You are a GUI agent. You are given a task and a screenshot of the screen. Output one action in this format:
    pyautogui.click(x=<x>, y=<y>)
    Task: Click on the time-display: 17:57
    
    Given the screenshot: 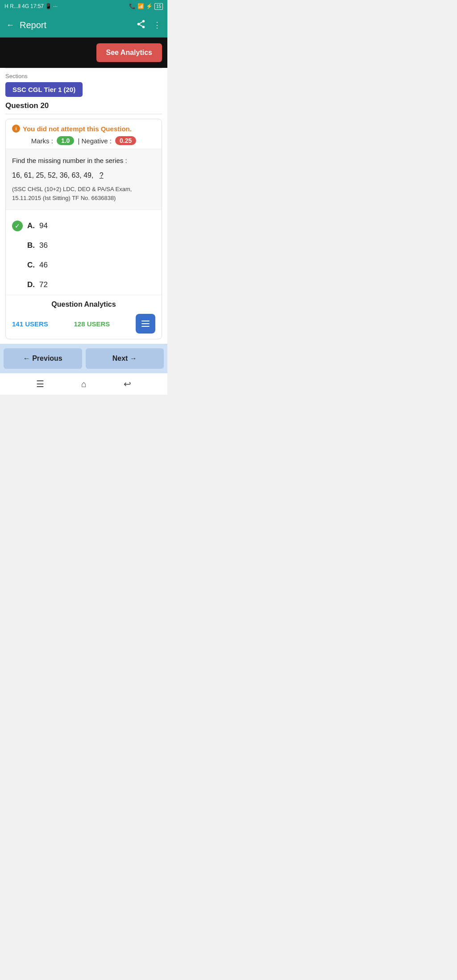 What is the action you would take?
    pyautogui.click(x=37, y=6)
    